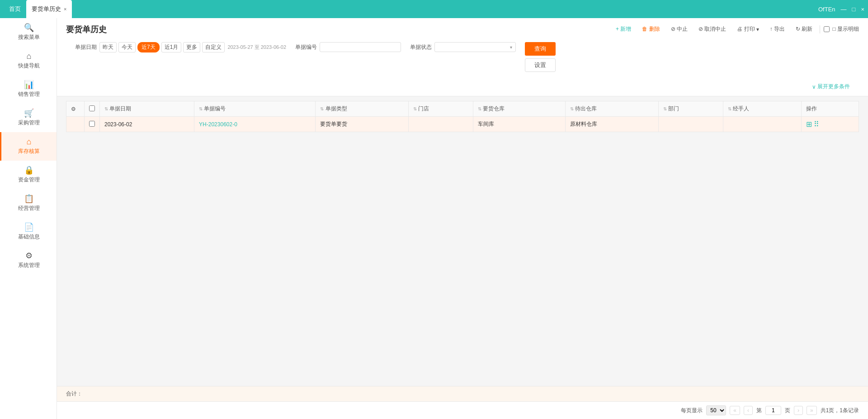 This screenshot has width=868, height=419. What do you see at coordinates (736, 29) in the screenshot?
I see `toolbar: + 新增 🗑 删除 ⊘ 中止 ⊘ 取消中止 🖨 打印 ▾ ↑ 导出 ↻ 刷新 □…` at bounding box center [736, 29].